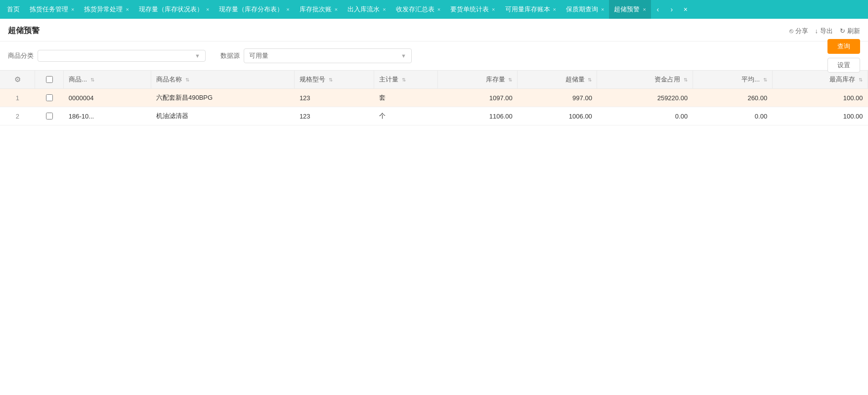  I want to click on datasource-label: 数据源, so click(230, 56).